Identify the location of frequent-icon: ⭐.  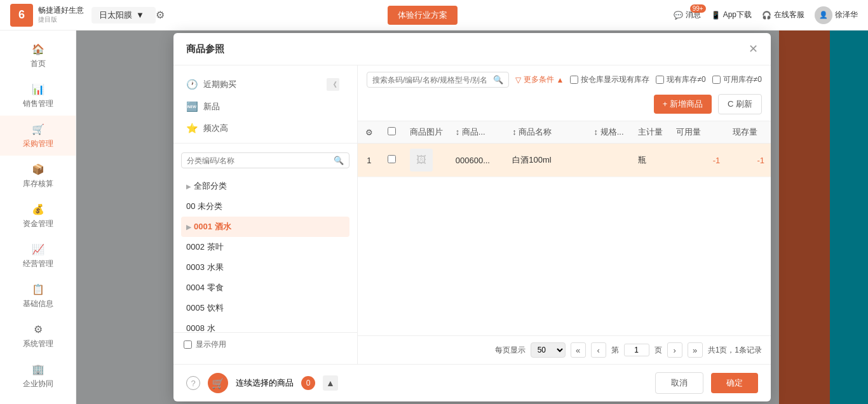
(192, 128).